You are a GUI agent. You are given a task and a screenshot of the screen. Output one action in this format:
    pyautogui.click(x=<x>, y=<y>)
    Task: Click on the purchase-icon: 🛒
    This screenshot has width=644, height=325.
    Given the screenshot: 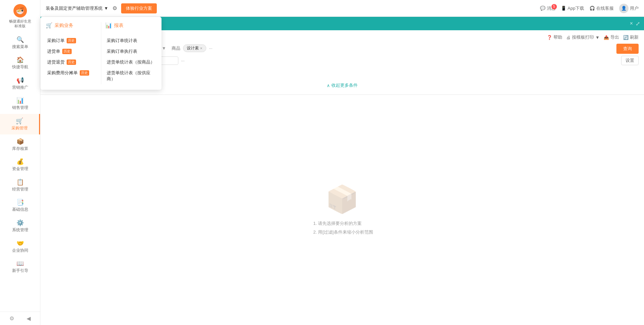 What is the action you would take?
    pyautogui.click(x=20, y=121)
    